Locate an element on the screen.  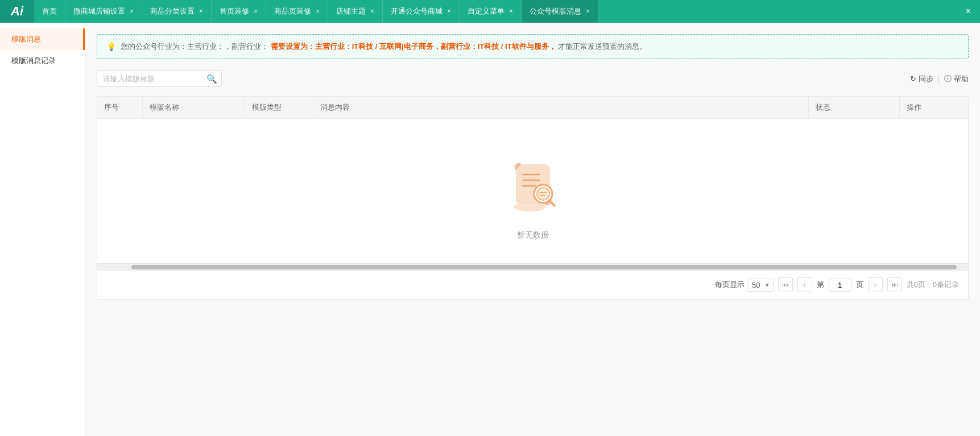
sidebar-item-template-msg: 模版消息 is located at coordinates (42, 39).